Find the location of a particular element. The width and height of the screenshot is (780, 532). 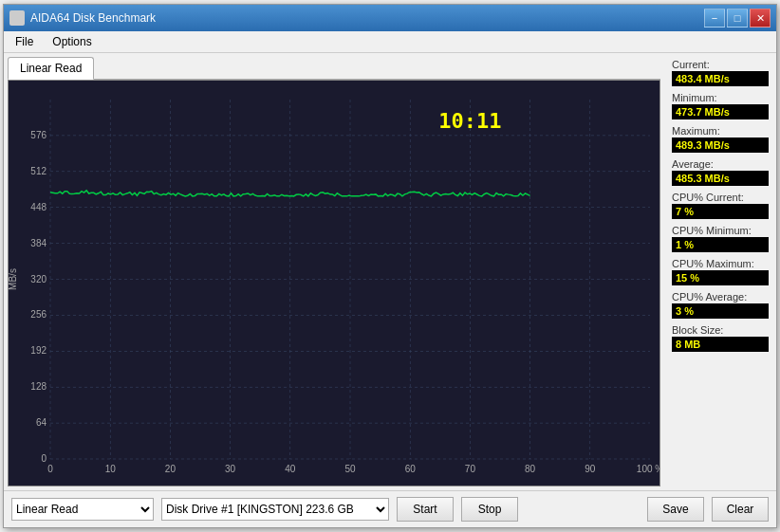

average-value: 485.3 MB/s is located at coordinates (720, 178).